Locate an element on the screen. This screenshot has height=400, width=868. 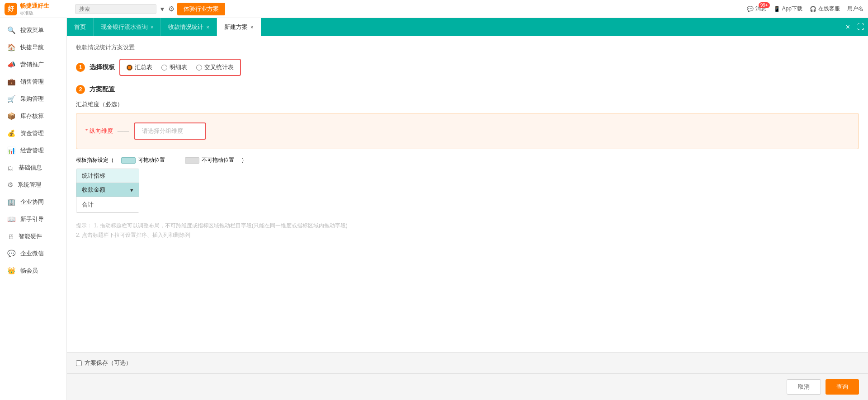
save-option: 方案保存（可选） is located at coordinates (104, 363).